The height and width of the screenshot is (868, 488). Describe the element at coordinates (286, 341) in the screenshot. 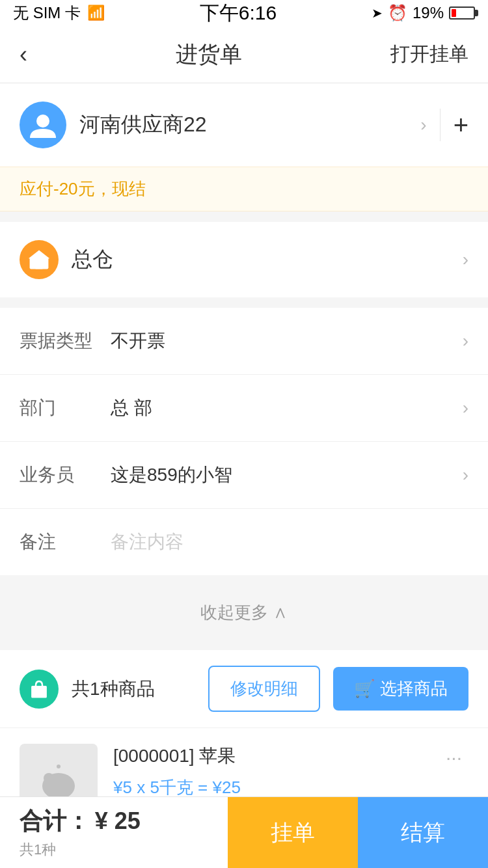

I see `invoice-type-value: 不开票` at that location.